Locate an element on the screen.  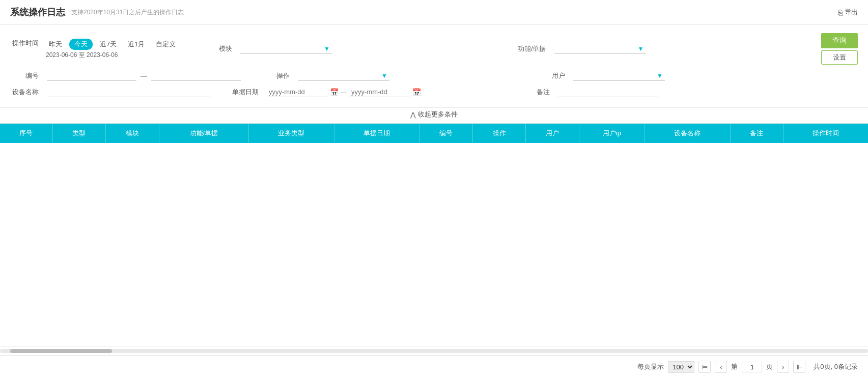
doc-date-label: 单据日期 is located at coordinates (244, 92).